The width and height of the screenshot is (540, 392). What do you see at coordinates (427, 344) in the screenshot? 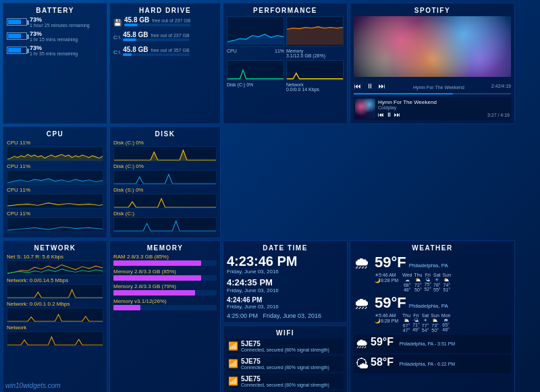
I see `weather-city-3: Philadelphia, PA - 3:51 PM` at bounding box center [427, 344].